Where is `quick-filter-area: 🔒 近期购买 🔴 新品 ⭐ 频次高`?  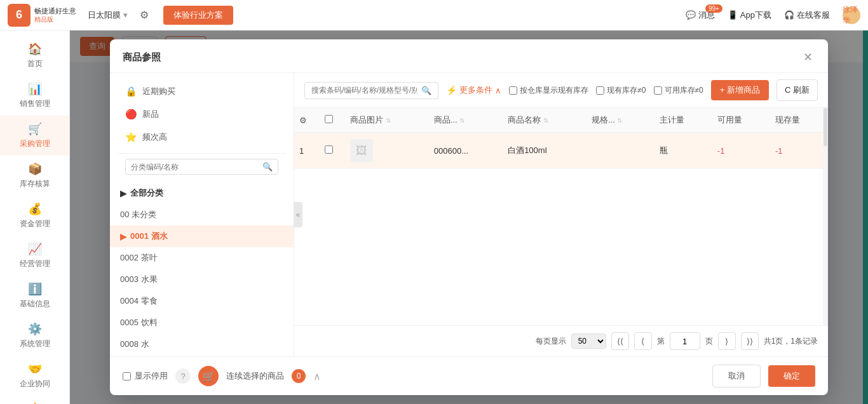
quick-filter-area: 🔒 近期购买 🔴 新品 ⭐ 频次高 is located at coordinates (202, 126).